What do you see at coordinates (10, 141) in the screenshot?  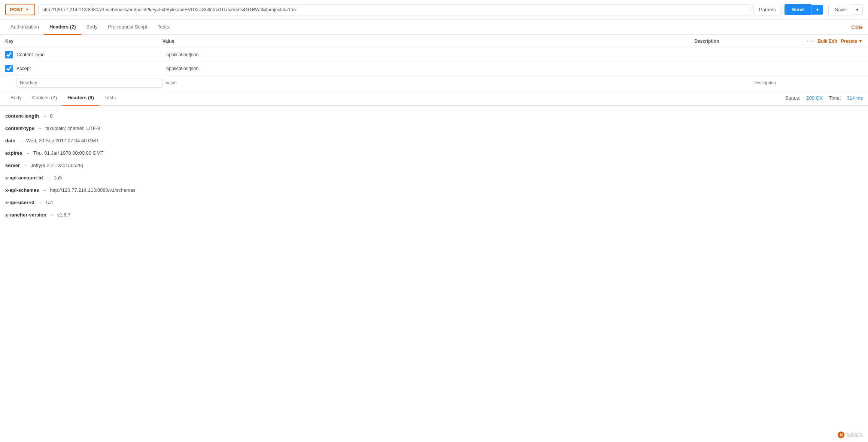 I see `resp-header-key: date` at bounding box center [10, 141].